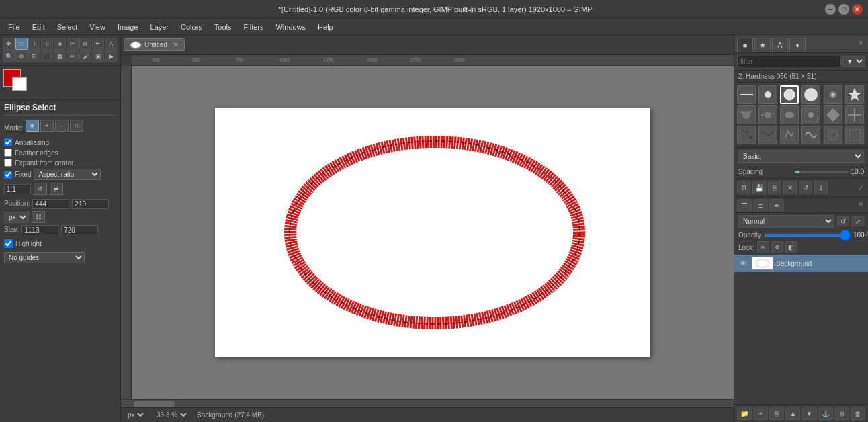 This screenshot has height=422, width=868. What do you see at coordinates (854, 62) in the screenshot?
I see `filter-dropdown: ▼` at bounding box center [854, 62].